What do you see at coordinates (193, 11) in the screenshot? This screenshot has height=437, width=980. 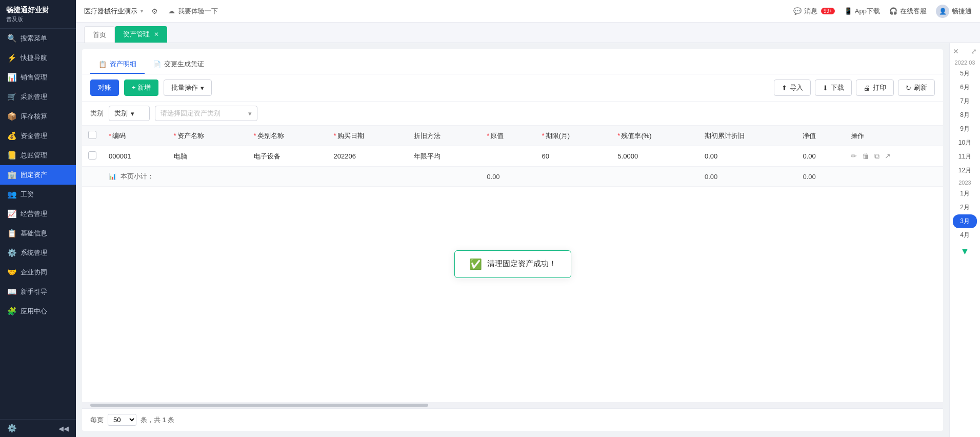 I see `experience-area: ☁ 我要体验一下` at bounding box center [193, 11].